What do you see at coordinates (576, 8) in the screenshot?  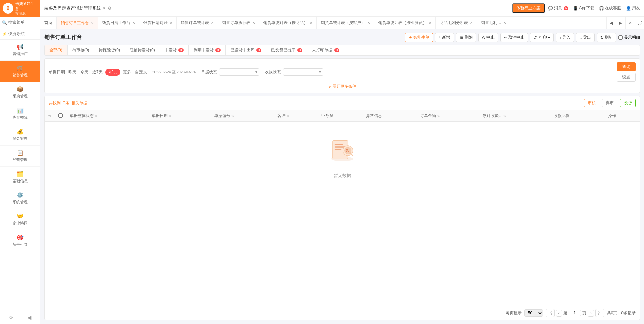 I see `app-icon: 📱` at bounding box center [576, 8].